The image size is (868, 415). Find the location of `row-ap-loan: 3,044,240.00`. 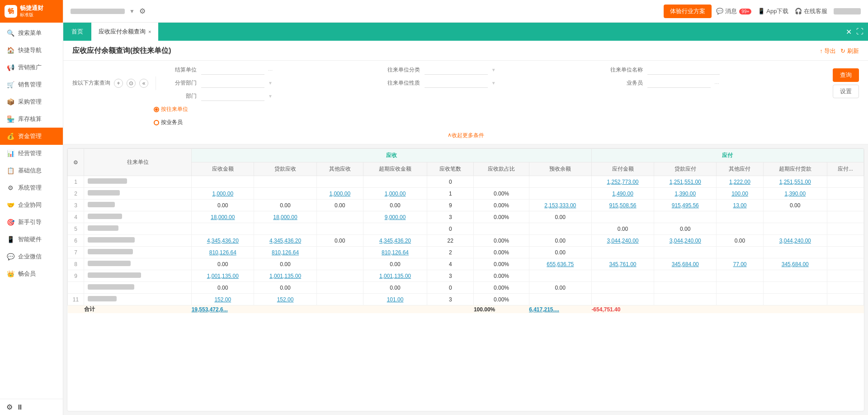

row-ap-loan: 3,044,240.00 is located at coordinates (685, 241).